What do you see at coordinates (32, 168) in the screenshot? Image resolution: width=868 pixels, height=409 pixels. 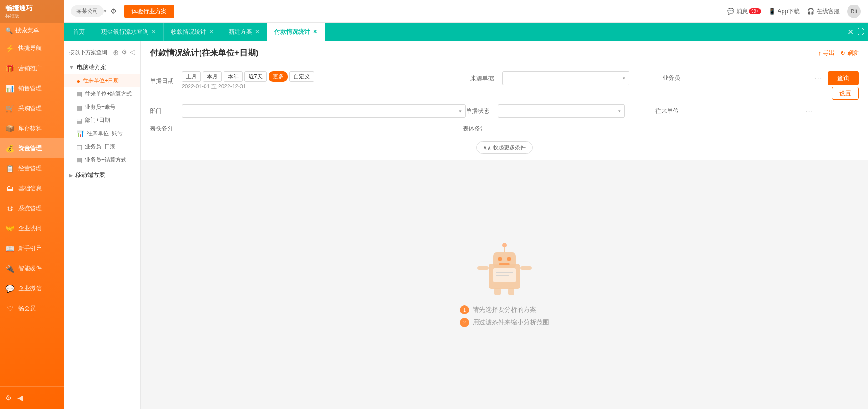 I see `sidebar-item-operation: 📋 经营管理` at bounding box center [32, 168].